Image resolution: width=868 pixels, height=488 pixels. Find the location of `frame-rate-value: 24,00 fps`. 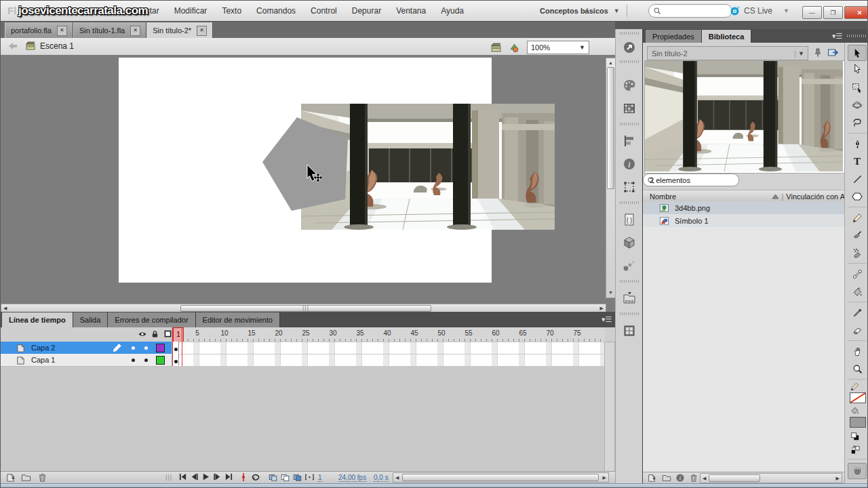

frame-rate-value: 24,00 fps is located at coordinates (353, 478).